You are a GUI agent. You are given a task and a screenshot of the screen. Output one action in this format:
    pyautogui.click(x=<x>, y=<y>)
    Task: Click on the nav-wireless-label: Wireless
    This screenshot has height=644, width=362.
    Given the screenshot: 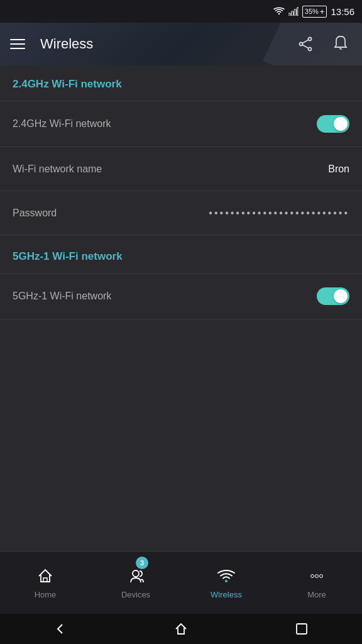 What is the action you would take?
    pyautogui.click(x=226, y=595)
    